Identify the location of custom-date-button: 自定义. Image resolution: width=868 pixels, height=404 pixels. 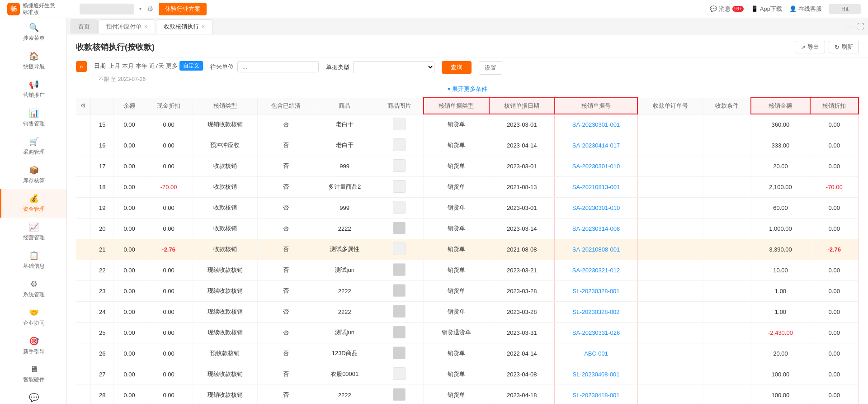
(191, 66).